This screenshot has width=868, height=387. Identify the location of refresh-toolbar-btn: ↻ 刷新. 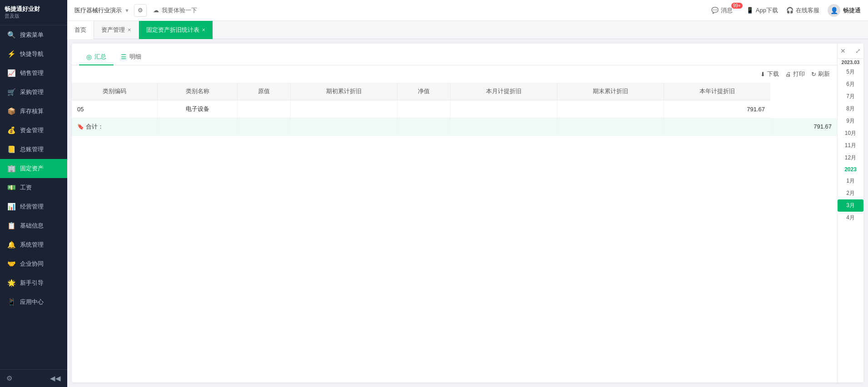
(820, 74).